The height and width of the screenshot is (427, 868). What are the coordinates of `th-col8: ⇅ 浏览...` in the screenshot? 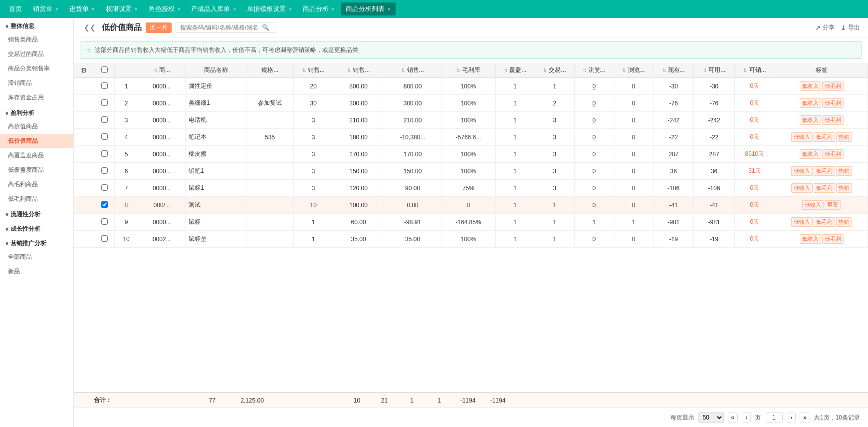 It's located at (634, 70).